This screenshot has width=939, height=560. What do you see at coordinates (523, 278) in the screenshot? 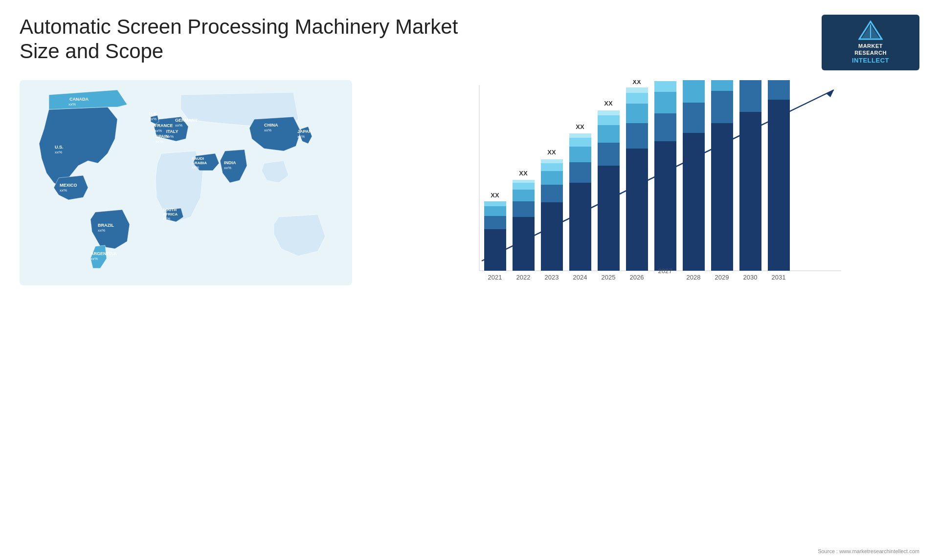
I see `year-2022: 2022` at bounding box center [523, 278].